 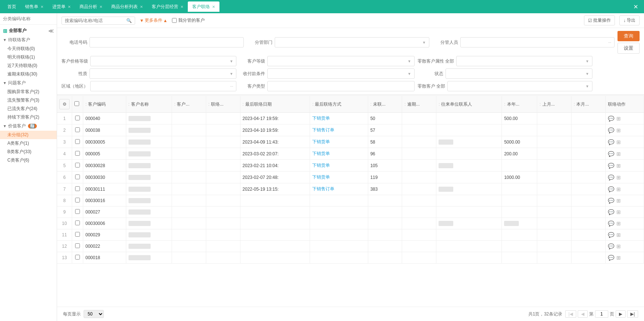 I want to click on chat-icon-12: 💬, so click(x=611, y=246).